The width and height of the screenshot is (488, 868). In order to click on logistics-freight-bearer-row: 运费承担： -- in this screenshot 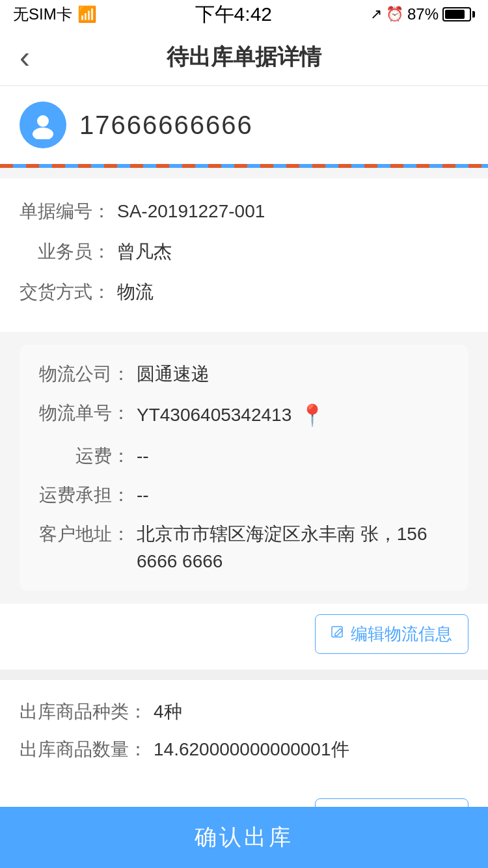, I will do `click(244, 495)`.